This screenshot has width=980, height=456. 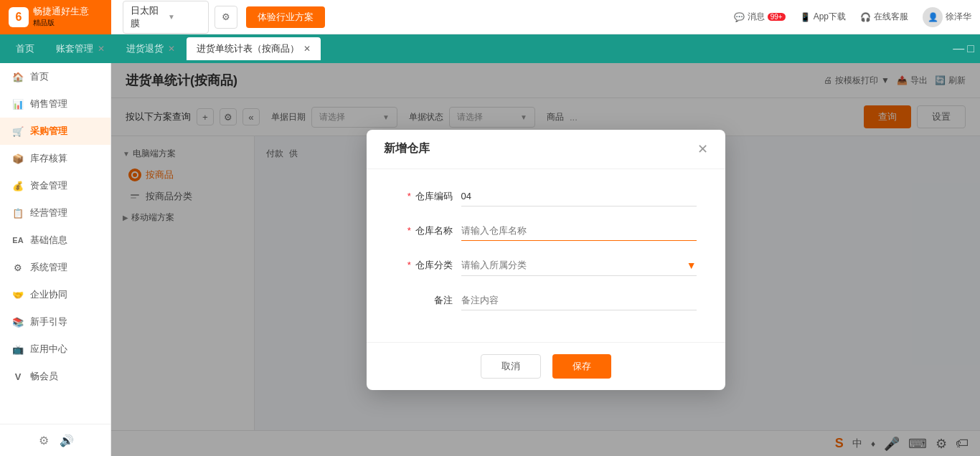 What do you see at coordinates (80, 49) in the screenshot?
I see `tab-accounts: 账套管理 ✕` at bounding box center [80, 49].